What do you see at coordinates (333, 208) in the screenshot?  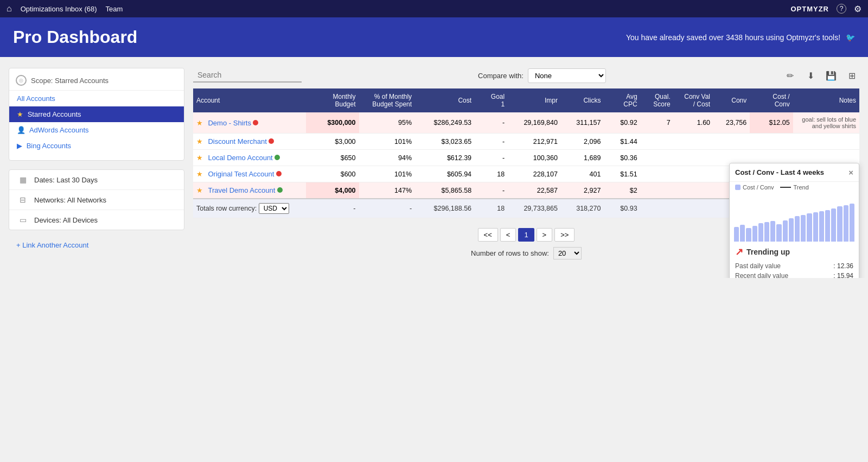 I see `totals-budget: -` at bounding box center [333, 208].